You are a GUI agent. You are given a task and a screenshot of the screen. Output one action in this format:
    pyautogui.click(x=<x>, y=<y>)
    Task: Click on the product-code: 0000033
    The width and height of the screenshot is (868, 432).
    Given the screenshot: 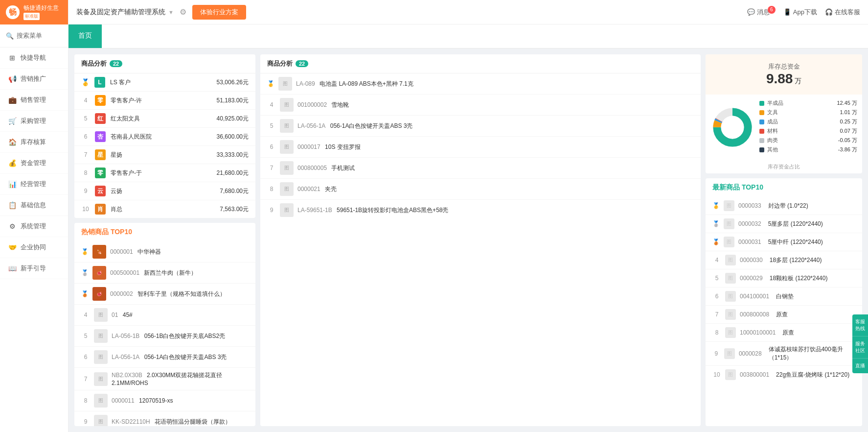 What is the action you would take?
    pyautogui.click(x=750, y=206)
    